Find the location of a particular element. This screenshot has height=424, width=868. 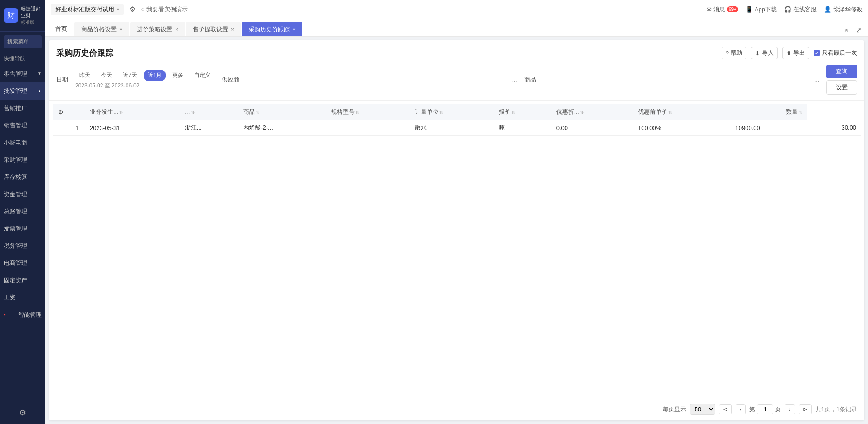

demo-button: ○ 我要看实例演示 is located at coordinates (164, 10).